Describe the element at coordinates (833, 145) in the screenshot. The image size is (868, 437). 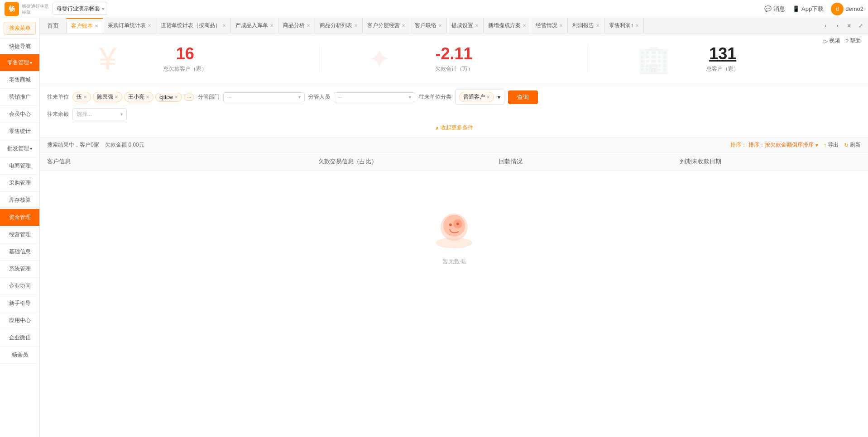
I see `export-label: 导出` at that location.